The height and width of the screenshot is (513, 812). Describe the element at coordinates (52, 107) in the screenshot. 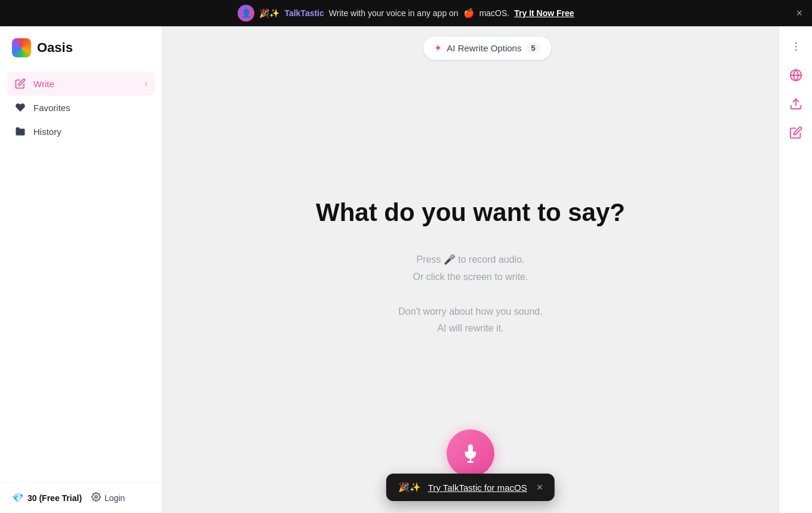

I see `sidebar-favorites-label: Favorites` at that location.